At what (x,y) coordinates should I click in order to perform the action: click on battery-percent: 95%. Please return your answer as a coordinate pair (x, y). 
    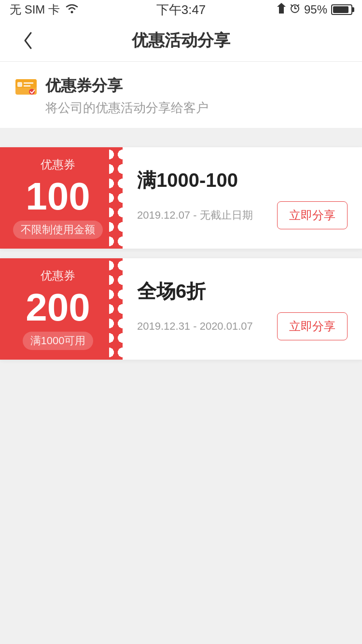
    Looking at the image, I should click on (316, 10).